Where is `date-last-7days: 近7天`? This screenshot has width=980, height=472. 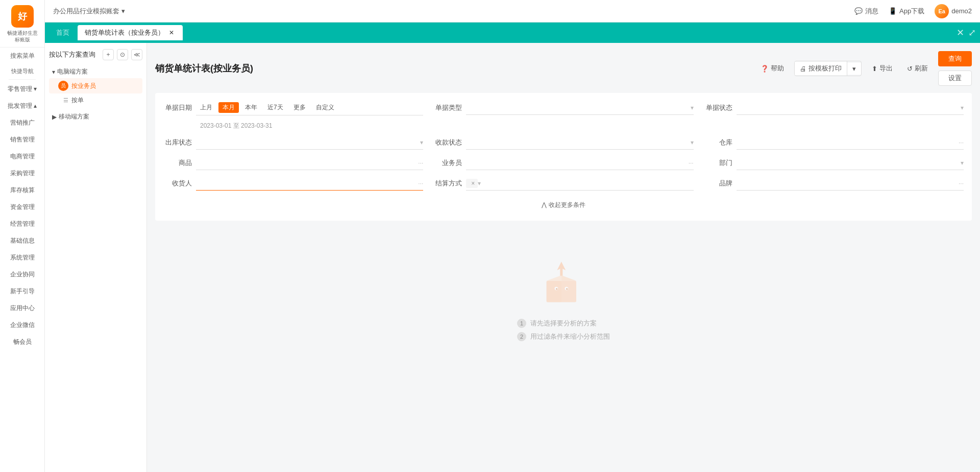
date-last-7days: 近7天 is located at coordinates (276, 107).